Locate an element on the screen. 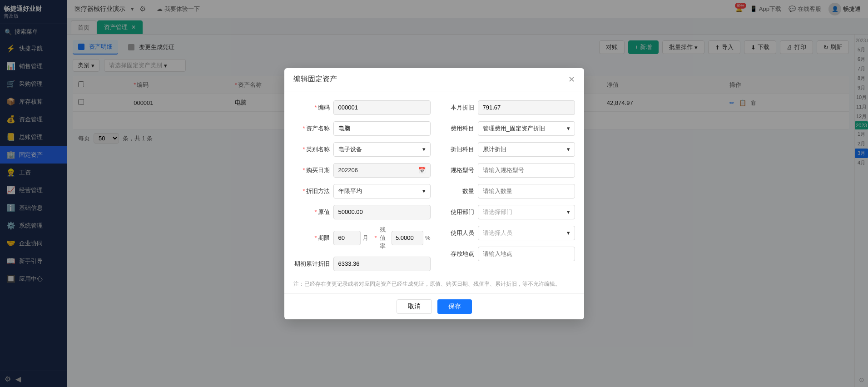 The image size is (868, 387). dep-account-select: 累计折旧 ▾ is located at coordinates (526, 149).